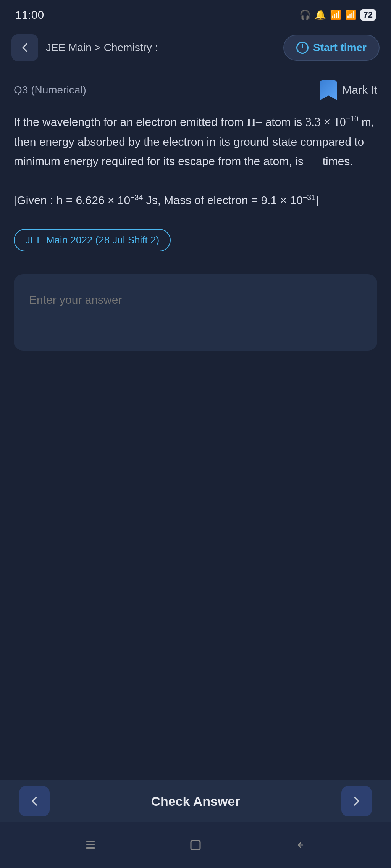  What do you see at coordinates (196, 48) in the screenshot?
I see `nav-bar: JEE Main > Chemistry : Start timer` at bounding box center [196, 48].